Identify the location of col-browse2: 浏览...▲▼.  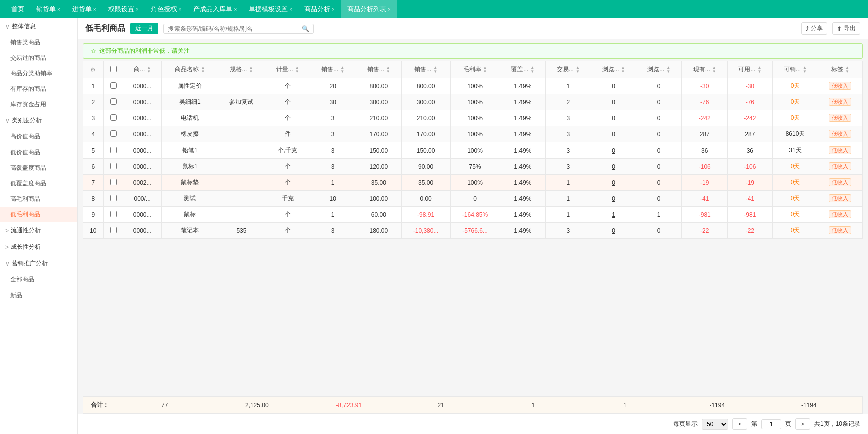
(659, 70).